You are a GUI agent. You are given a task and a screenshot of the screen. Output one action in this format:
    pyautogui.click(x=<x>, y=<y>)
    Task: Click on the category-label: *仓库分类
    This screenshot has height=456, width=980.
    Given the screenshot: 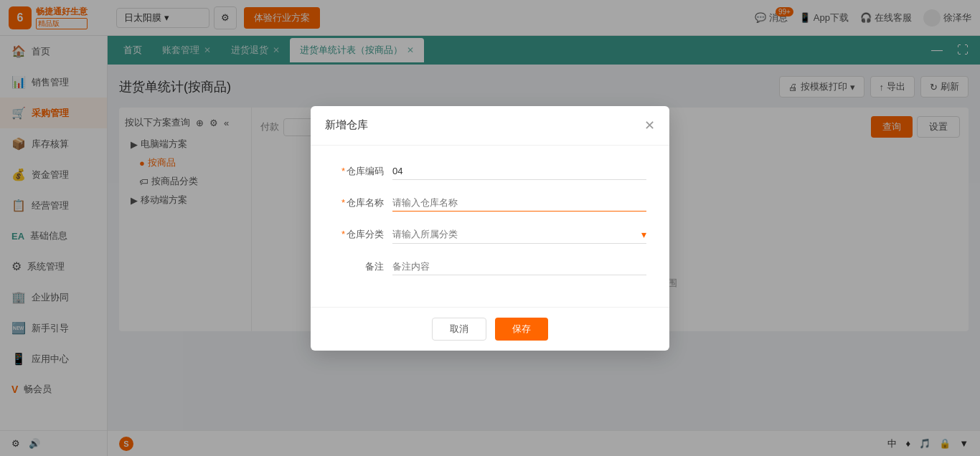 What is the action you would take?
    pyautogui.click(x=359, y=234)
    